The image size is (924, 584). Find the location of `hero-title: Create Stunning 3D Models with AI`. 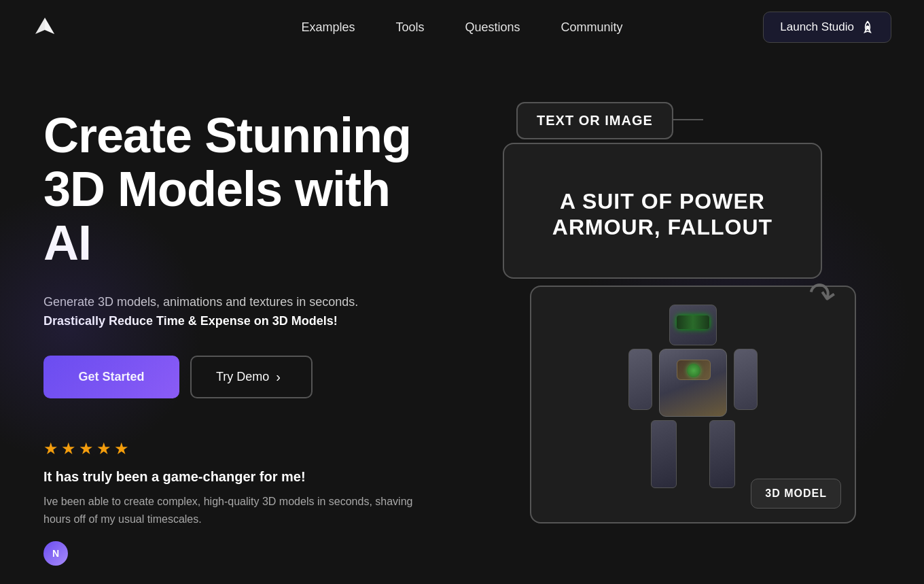

hero-title: Create Stunning 3D Models with AI is located at coordinates (241, 190).